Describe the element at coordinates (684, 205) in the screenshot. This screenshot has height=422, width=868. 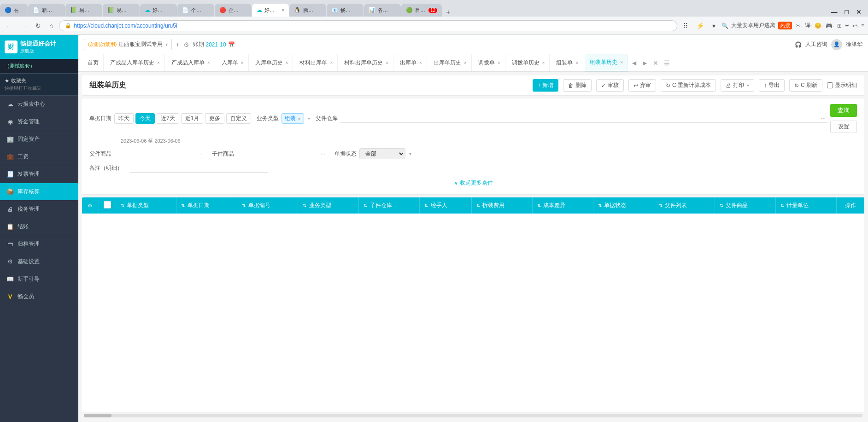
I see `th-parent-list: ⇅ 父件列表` at that location.